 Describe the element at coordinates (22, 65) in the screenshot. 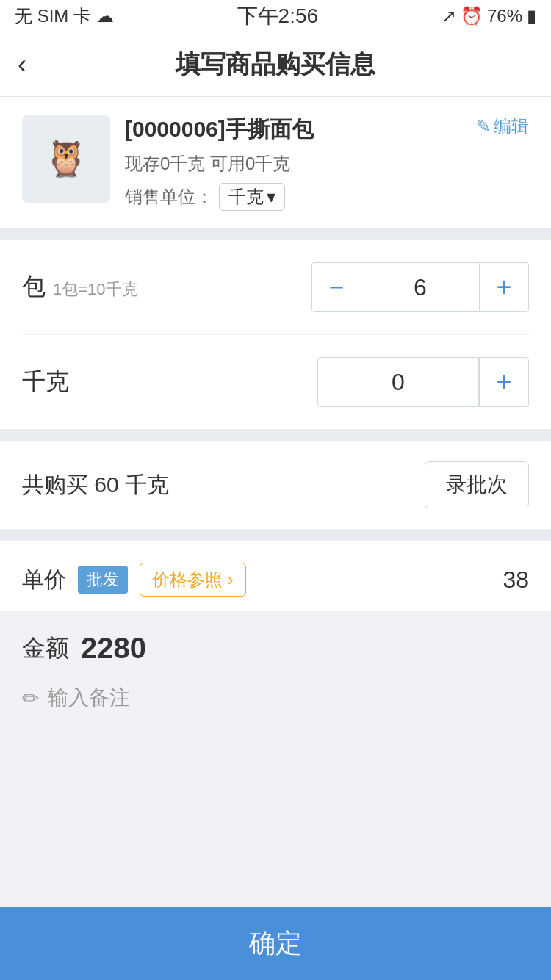

I see `back-button: ‹` at that location.